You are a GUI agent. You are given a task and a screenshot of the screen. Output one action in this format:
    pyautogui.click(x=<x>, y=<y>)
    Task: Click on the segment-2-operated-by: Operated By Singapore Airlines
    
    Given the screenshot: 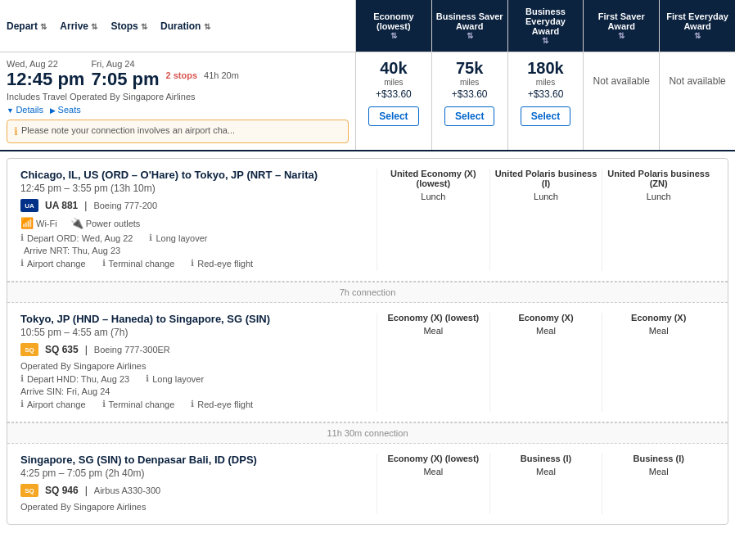 What is the action you would take?
    pyautogui.click(x=198, y=366)
    